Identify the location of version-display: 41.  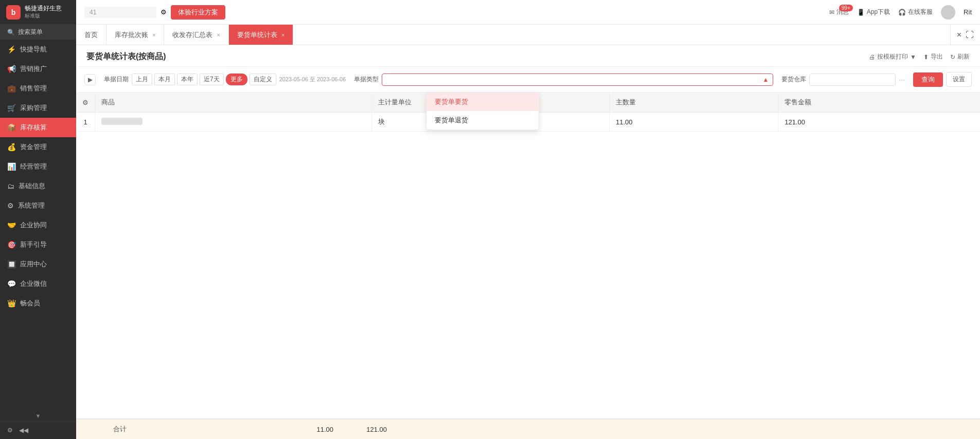
(120, 12).